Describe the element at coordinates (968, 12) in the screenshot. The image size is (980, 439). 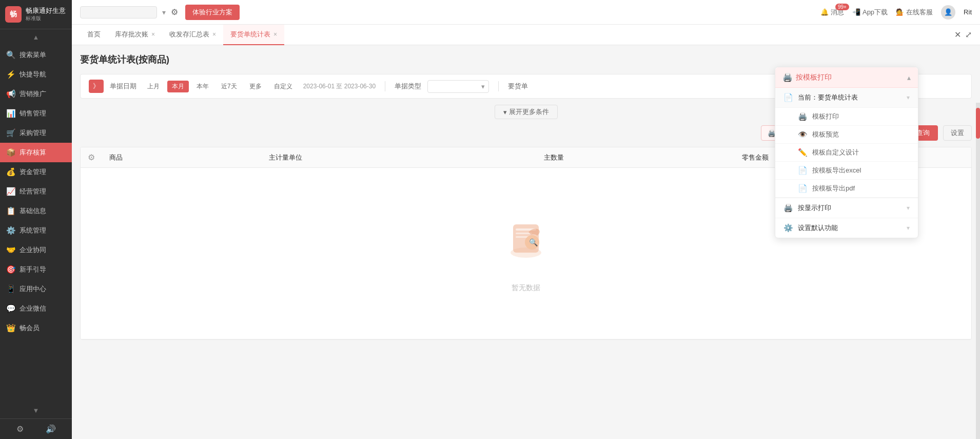
I see `user-name: Rit` at that location.